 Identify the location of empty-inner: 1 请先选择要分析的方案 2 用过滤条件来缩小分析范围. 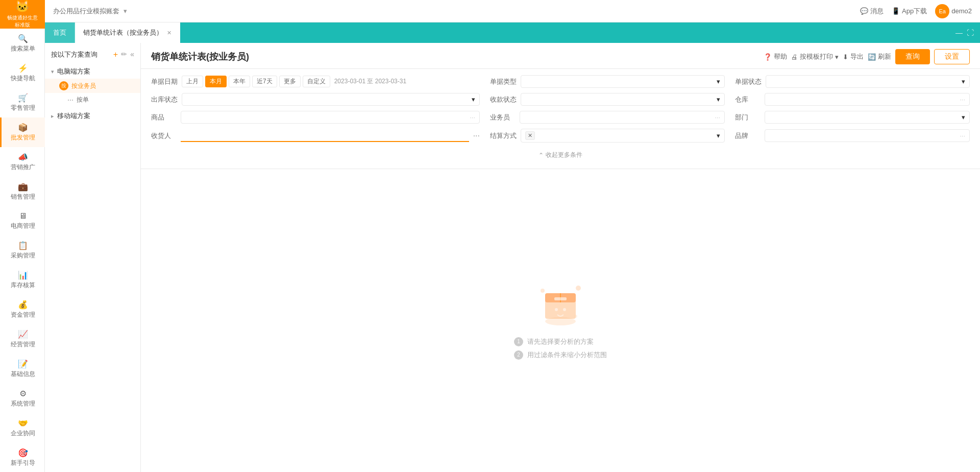
(560, 321).